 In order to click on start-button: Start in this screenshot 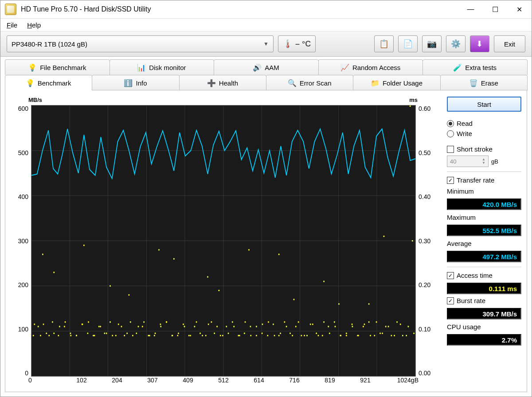, I will do `click(484, 104)`.